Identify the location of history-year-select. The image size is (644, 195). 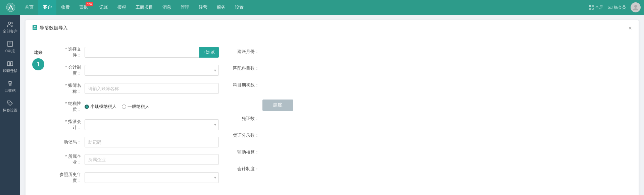
(152, 178).